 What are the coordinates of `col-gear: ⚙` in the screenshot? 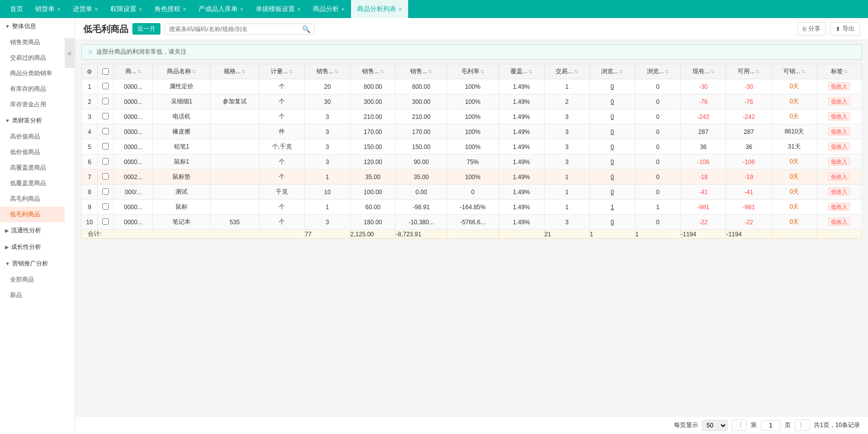 It's located at (90, 72).